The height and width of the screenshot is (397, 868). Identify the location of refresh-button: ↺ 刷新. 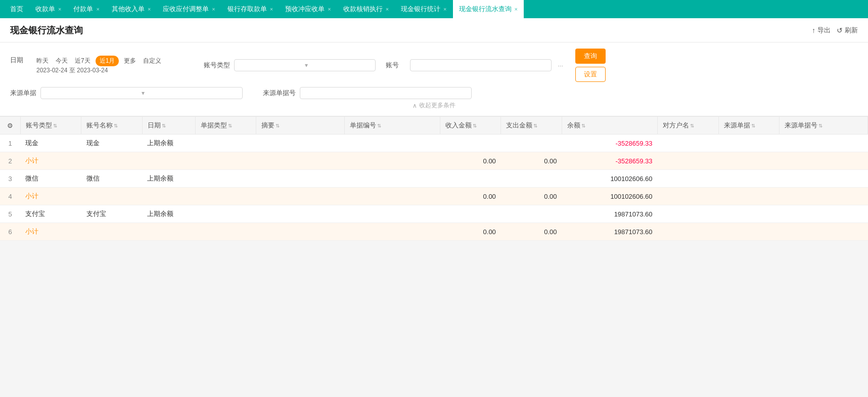
(847, 30).